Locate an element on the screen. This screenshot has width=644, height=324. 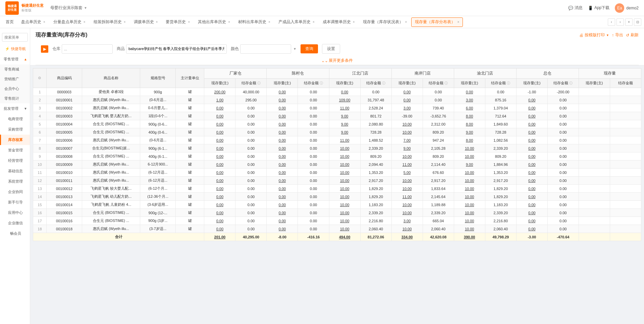
sidebar-item-guide: 新手引导 is located at coordinates (15, 202).